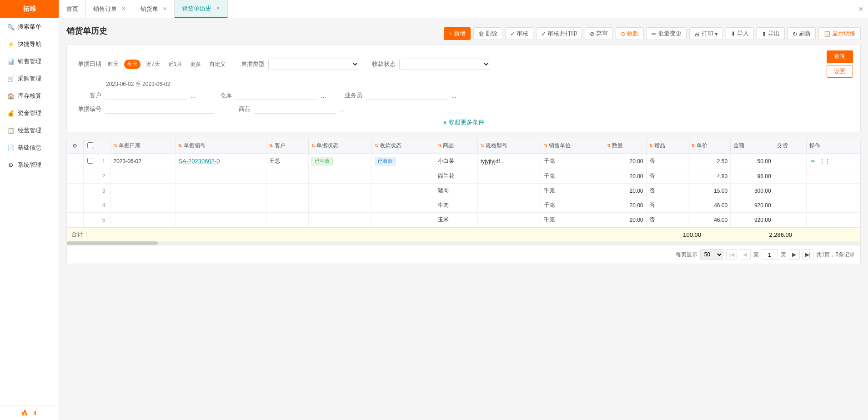 The image size is (868, 420). What do you see at coordinates (196, 65) in the screenshot?
I see `date-tag-more: 更多` at bounding box center [196, 65].